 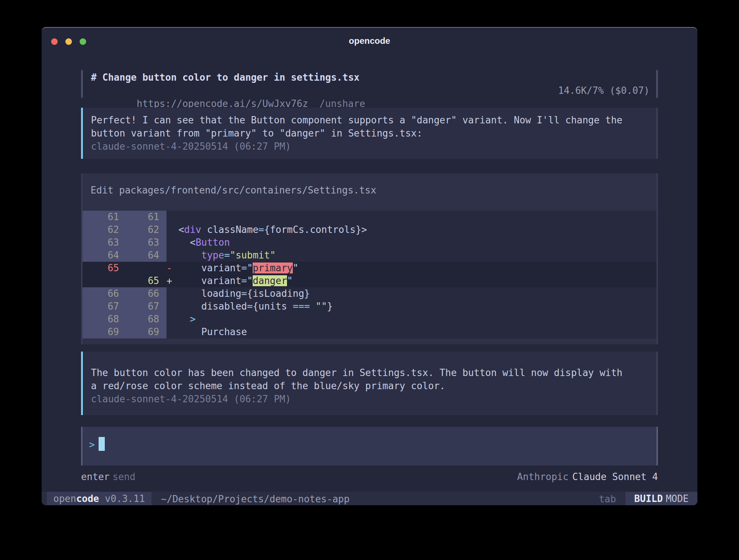 I want to click on code-token: disabled, so click(x=210, y=306).